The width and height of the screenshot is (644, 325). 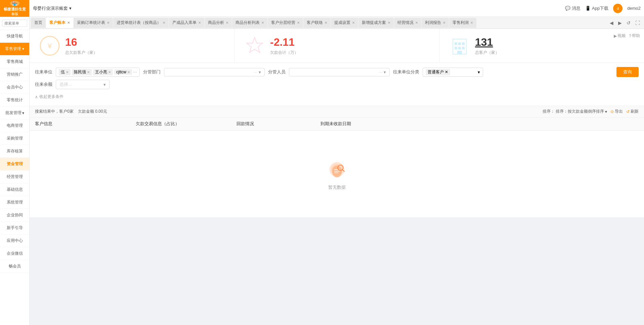 What do you see at coordinates (339, 72) in the screenshot?
I see `person-filter-select: ··· ▾` at bounding box center [339, 72].